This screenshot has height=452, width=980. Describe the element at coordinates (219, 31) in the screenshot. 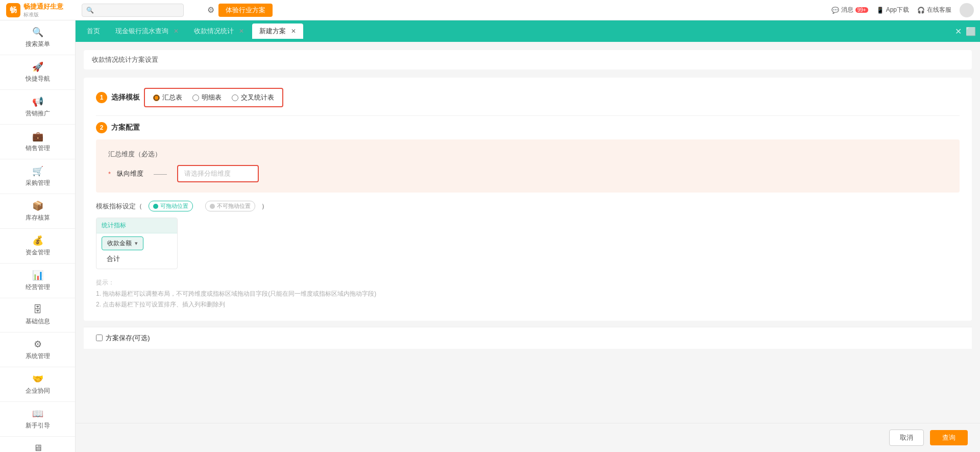

I see `tab-collection-stats: 收款情况统计 ✕` at that location.